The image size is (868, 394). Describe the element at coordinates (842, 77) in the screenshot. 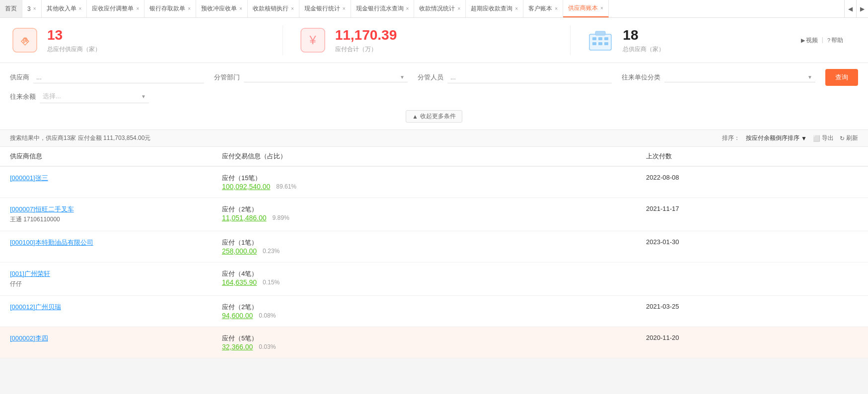

I see `query-button: 查询` at that location.